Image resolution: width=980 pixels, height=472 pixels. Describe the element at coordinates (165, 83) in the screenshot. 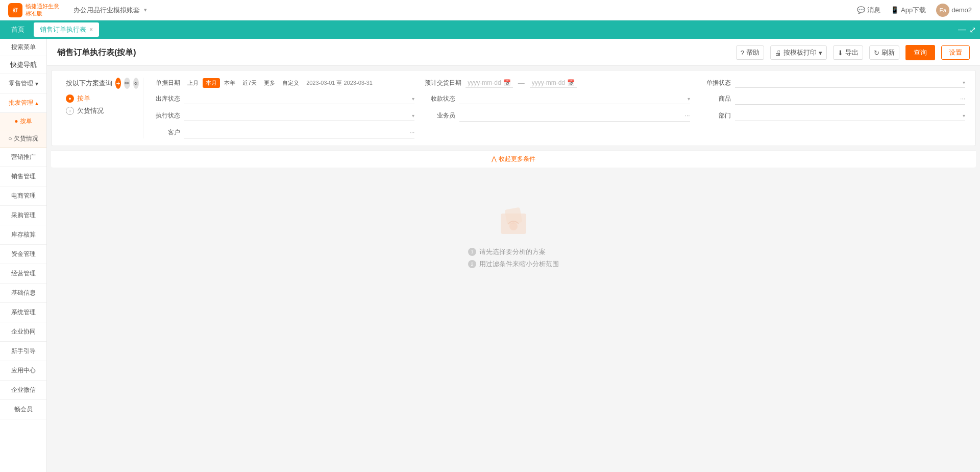

I see `filter-date-label: 单据日期` at that location.